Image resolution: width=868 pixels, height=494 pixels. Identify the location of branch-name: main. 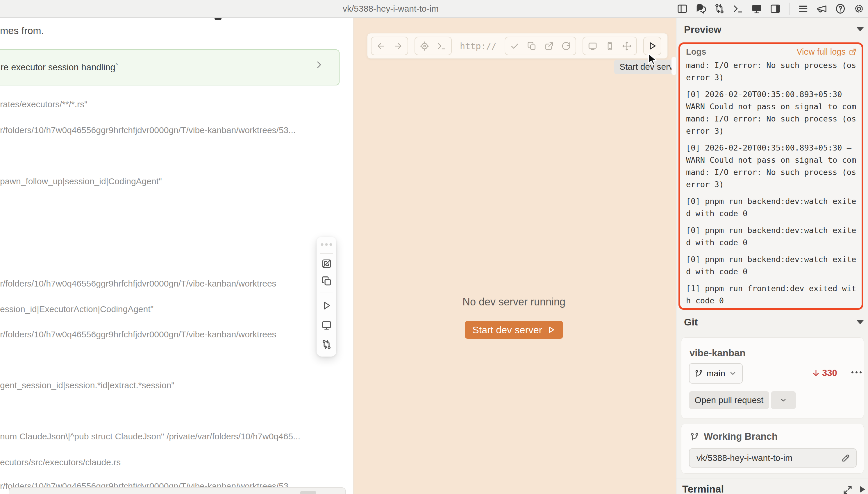
(716, 373).